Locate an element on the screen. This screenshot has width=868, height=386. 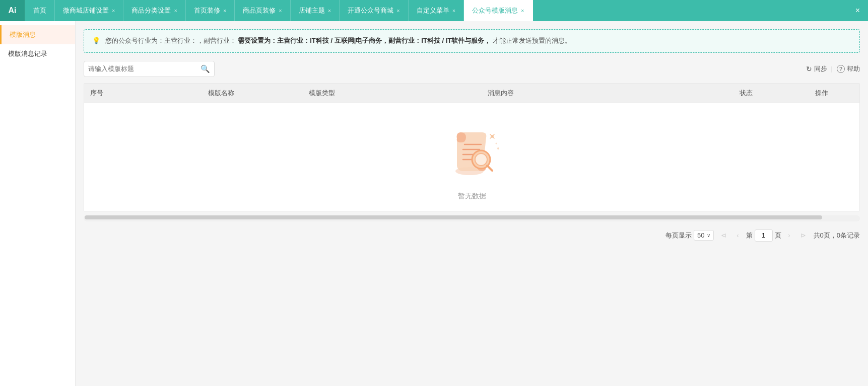
notice-box: 💡 您的公众号行业为：主营行业：，副营行业： 需要设置为：主营行业：IT科技 /… is located at coordinates (472, 41).